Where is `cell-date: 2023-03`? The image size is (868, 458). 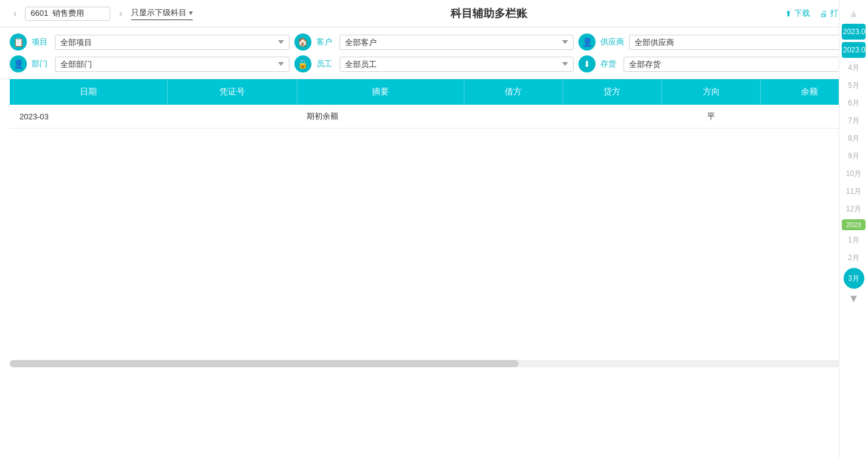 cell-date: 2023-03 is located at coordinates (88, 117).